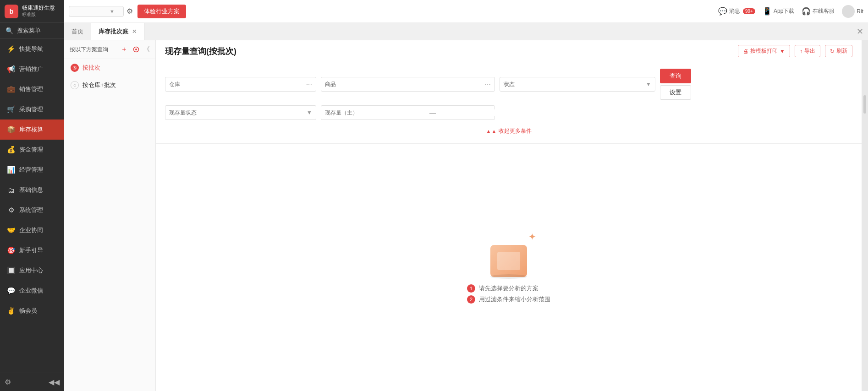 The height and width of the screenshot is (391, 868). Describe the element at coordinates (92, 68) in the screenshot. I see `plan-label-pici: 按批次` at that location.